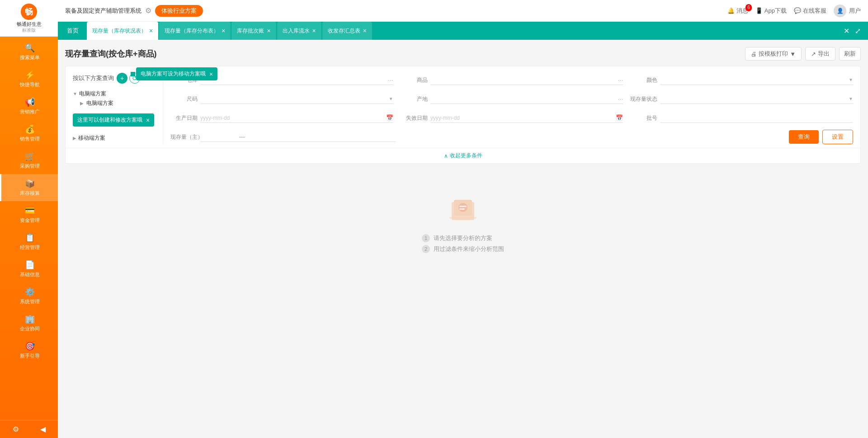  I want to click on tab-expand-button: ⤢, so click(858, 31).